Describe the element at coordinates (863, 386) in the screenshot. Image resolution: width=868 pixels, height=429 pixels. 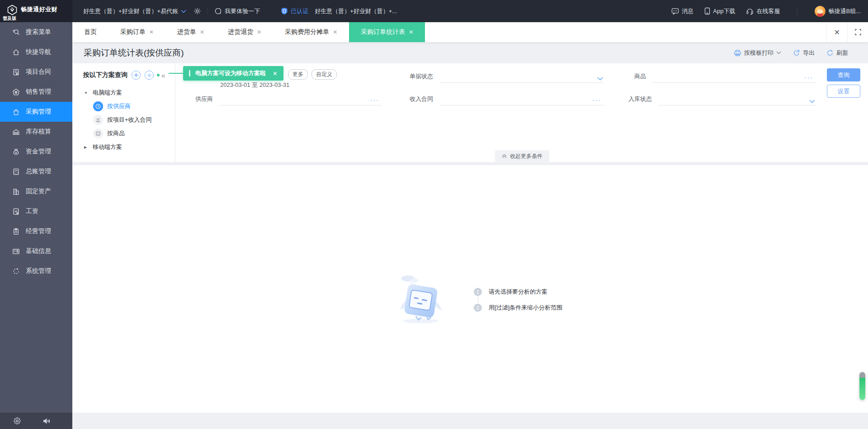
I see `side-feedback-handle` at that location.